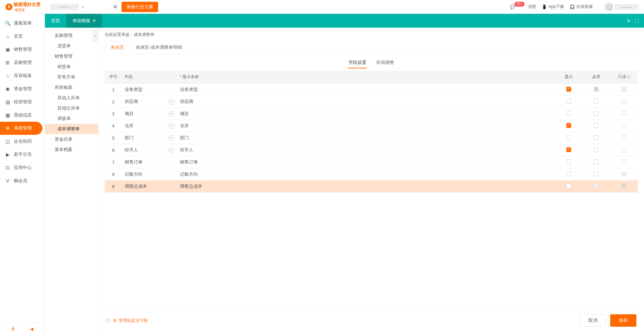 The image size is (644, 335). What do you see at coordinates (366, 162) in the screenshot?
I see `cell-display: 销售订单` at bounding box center [366, 162].